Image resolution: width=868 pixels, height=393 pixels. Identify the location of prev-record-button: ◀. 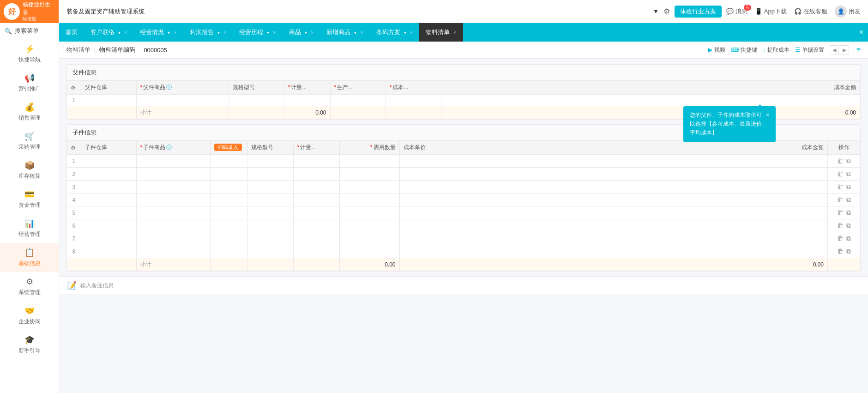
(834, 50).